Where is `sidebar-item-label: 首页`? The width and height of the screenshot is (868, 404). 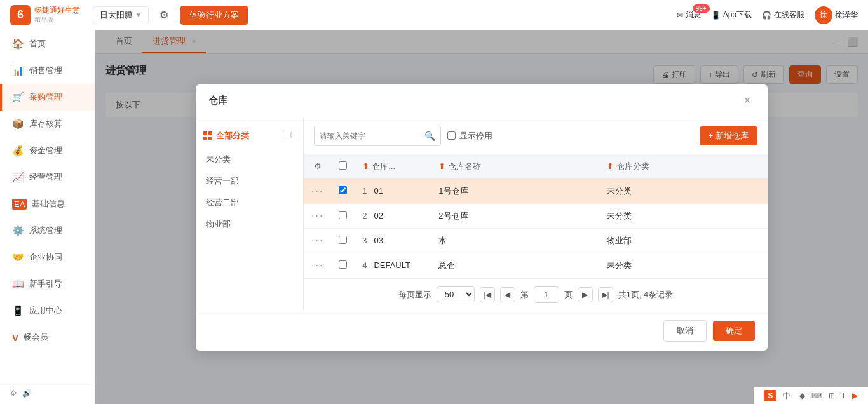
sidebar-item-label: 首页 is located at coordinates (37, 44).